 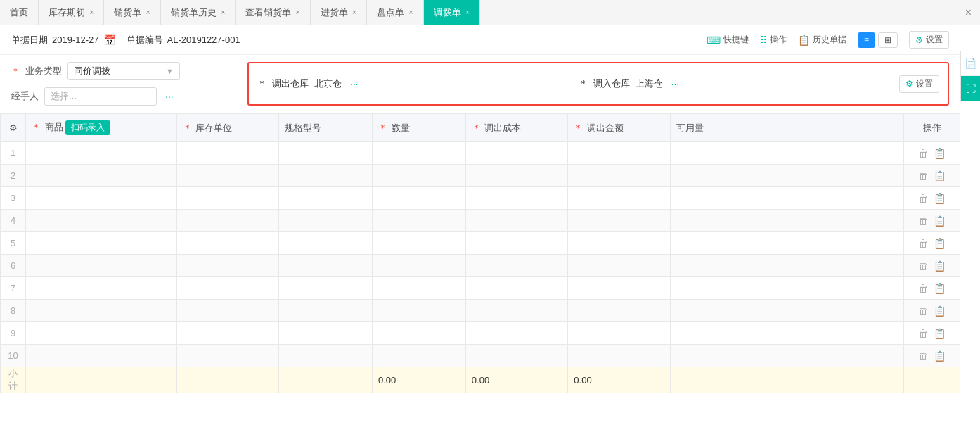 I want to click on copy-icon-8: 📋, so click(x=939, y=311).